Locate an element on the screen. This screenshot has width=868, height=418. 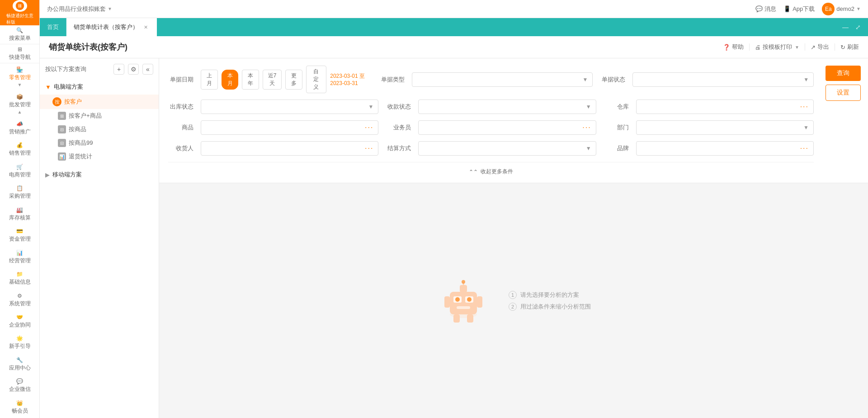
scheme-by-customer: 按 按客户 is located at coordinates (99, 102).